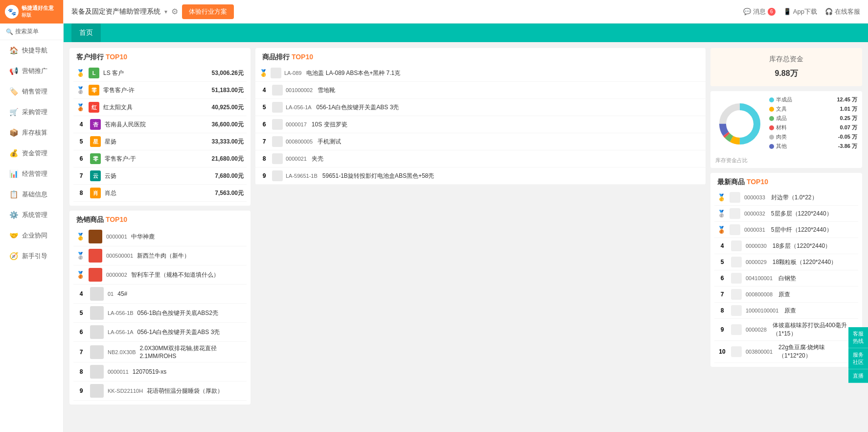 The image size is (868, 432). I want to click on rank-number: 7, so click(81, 352).